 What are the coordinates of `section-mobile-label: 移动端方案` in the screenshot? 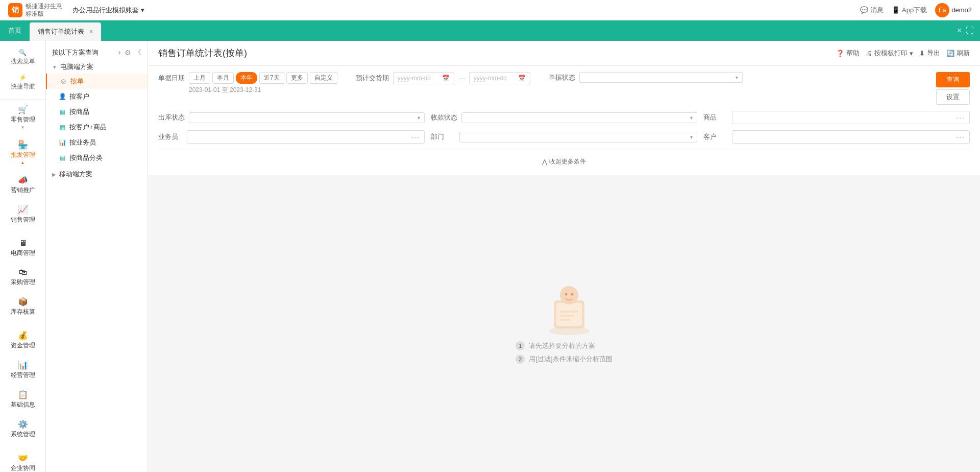 It's located at (76, 174).